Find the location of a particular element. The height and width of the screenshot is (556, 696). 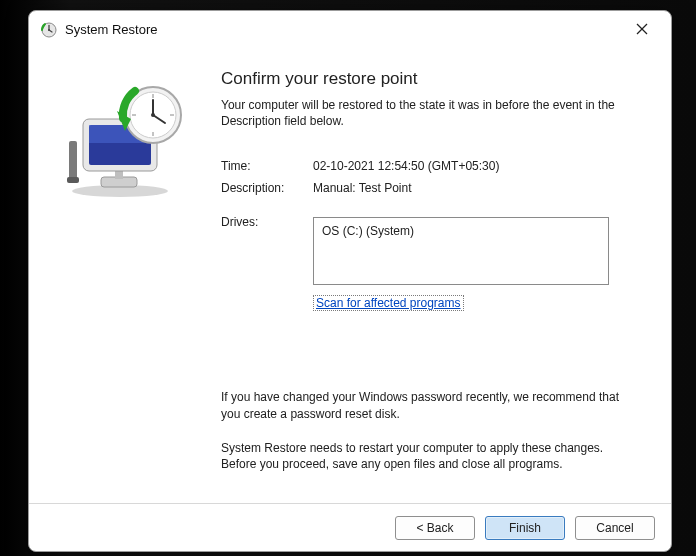

close-icon is located at coordinates (642, 29).